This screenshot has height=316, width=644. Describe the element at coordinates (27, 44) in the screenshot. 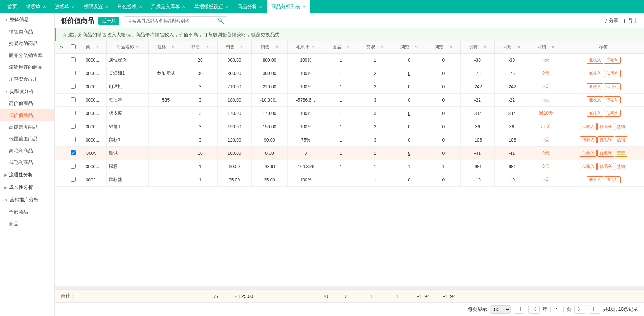

I see `sidebar-item-traded-products: 交易过的商品` at that location.